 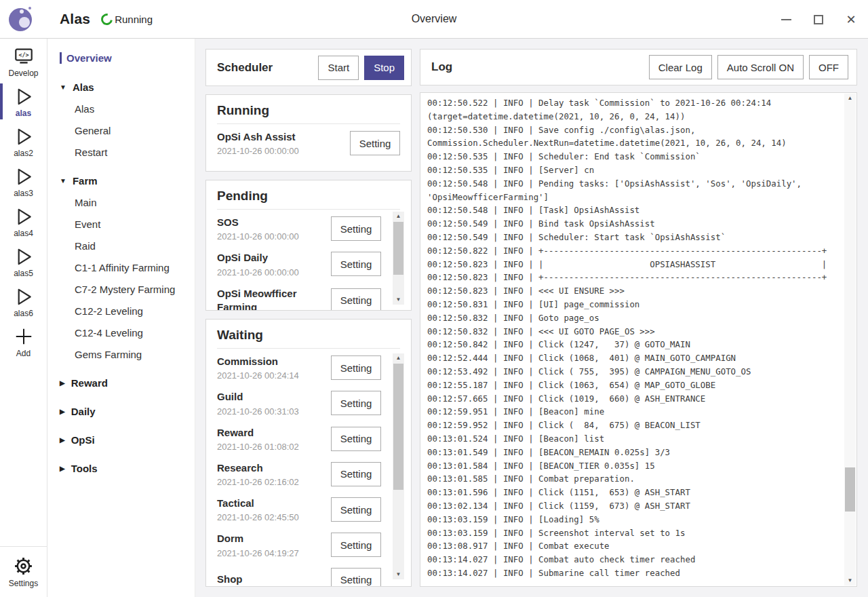 I want to click on maximize-icon, so click(x=818, y=20).